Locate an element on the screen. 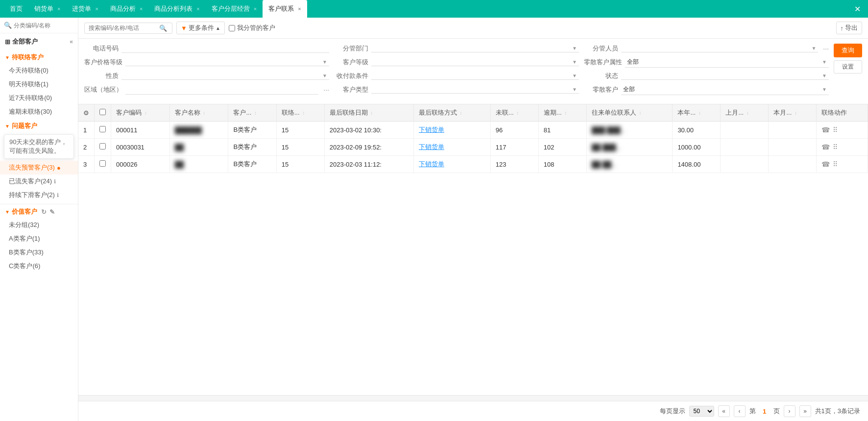 The image size is (868, 421). section-pending-contact: ▼ 待联络客户 is located at coordinates (39, 57).